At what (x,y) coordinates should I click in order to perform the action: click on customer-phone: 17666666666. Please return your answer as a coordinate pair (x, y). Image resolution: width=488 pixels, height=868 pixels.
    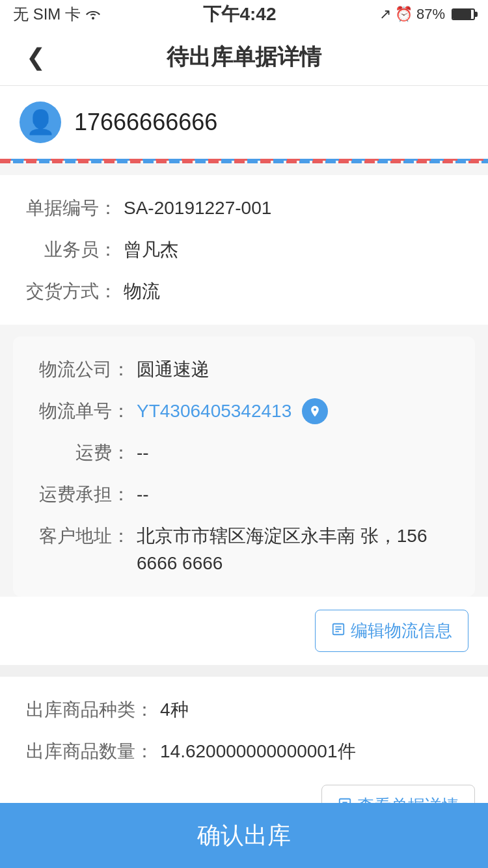
    Looking at the image, I should click on (146, 122).